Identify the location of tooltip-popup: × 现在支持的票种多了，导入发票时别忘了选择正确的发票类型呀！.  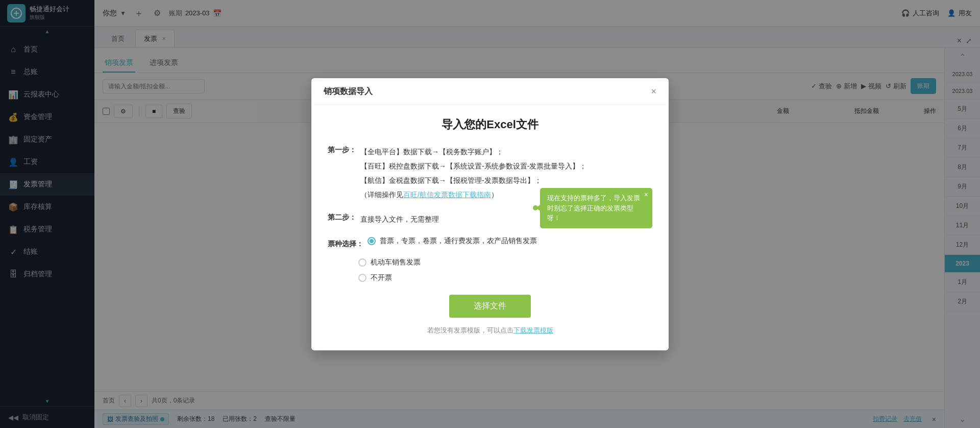
(596, 208).